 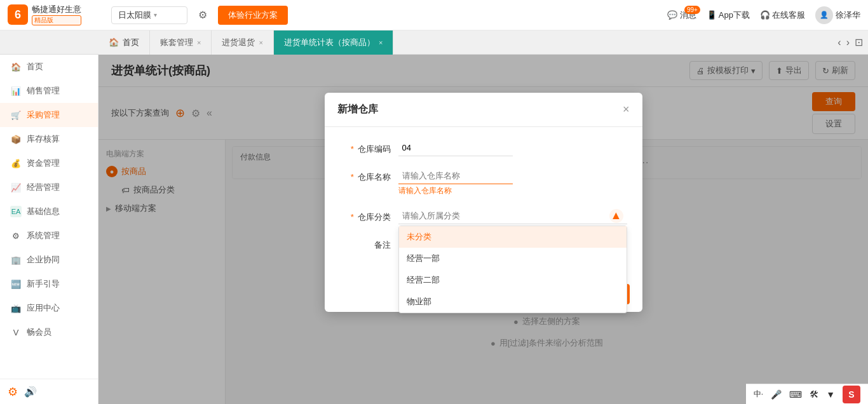 What do you see at coordinates (352, 177) in the screenshot?
I see `name-required-star: *` at bounding box center [352, 177].